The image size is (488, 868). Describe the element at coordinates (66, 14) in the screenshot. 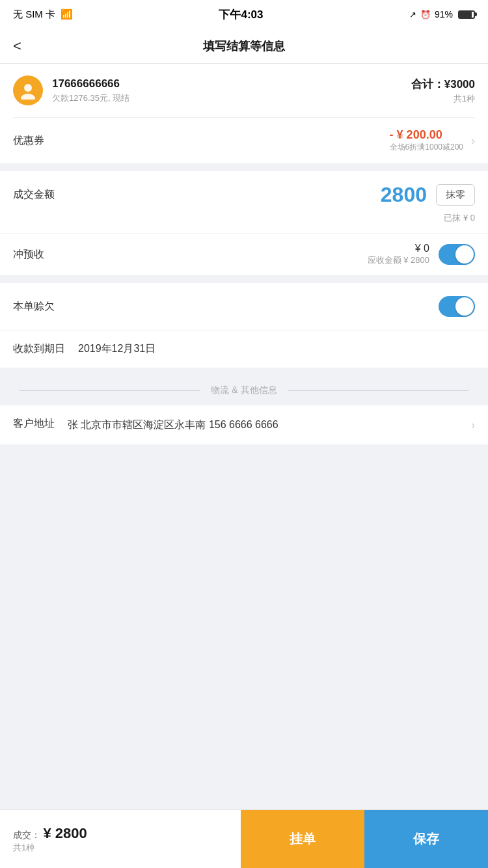

I see `wifi-icon: 📶` at that location.